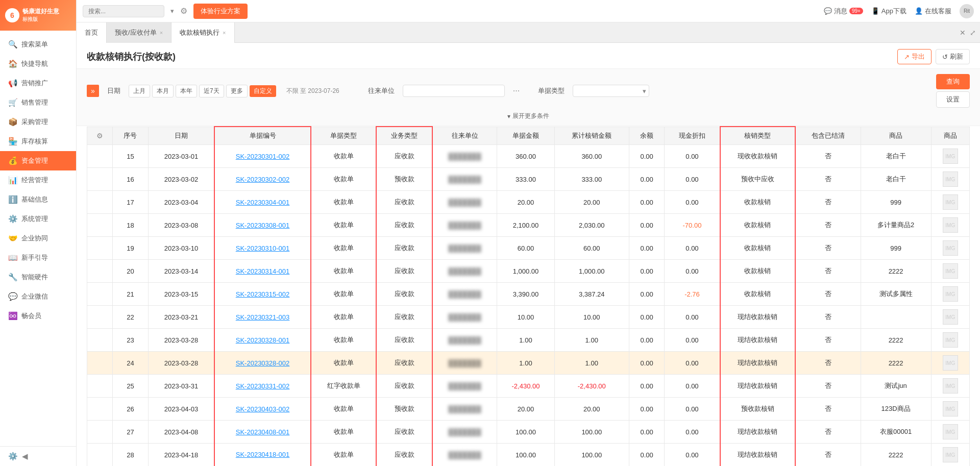 This screenshot has height=466, width=980. I want to click on sidebar-item-guide: 📖新手引导, so click(38, 258).